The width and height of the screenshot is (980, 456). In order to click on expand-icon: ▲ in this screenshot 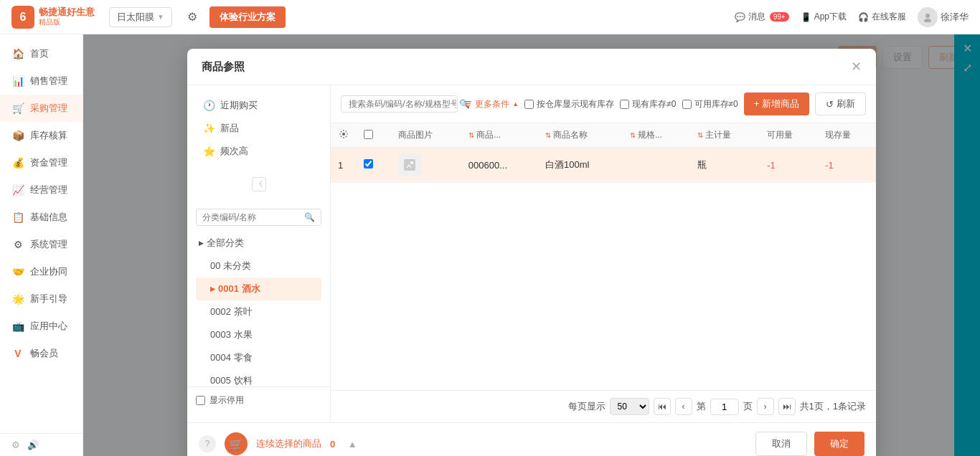, I will do `click(352, 444)`.